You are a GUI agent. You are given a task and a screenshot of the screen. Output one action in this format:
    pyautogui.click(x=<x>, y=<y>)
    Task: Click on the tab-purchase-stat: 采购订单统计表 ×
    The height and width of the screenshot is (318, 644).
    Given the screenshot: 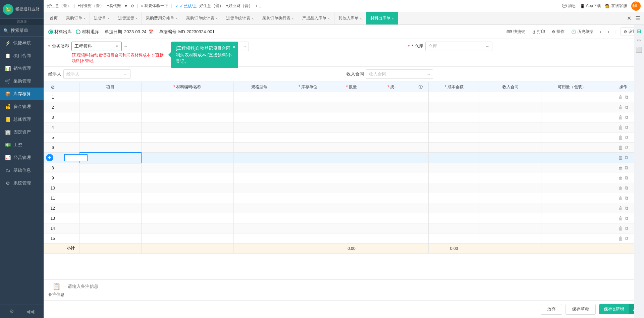 What is the action you would take?
    pyautogui.click(x=202, y=18)
    